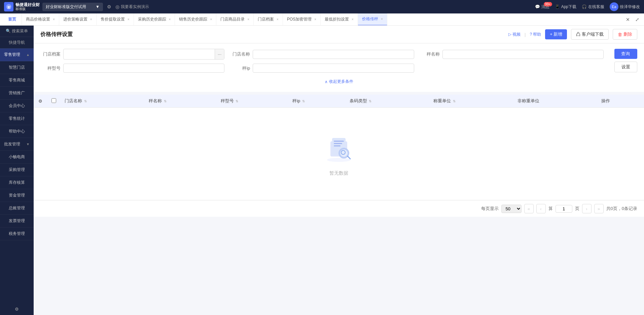  What do you see at coordinates (625, 34) in the screenshot?
I see `delete-button: 🗑 删除` at bounding box center [625, 34].